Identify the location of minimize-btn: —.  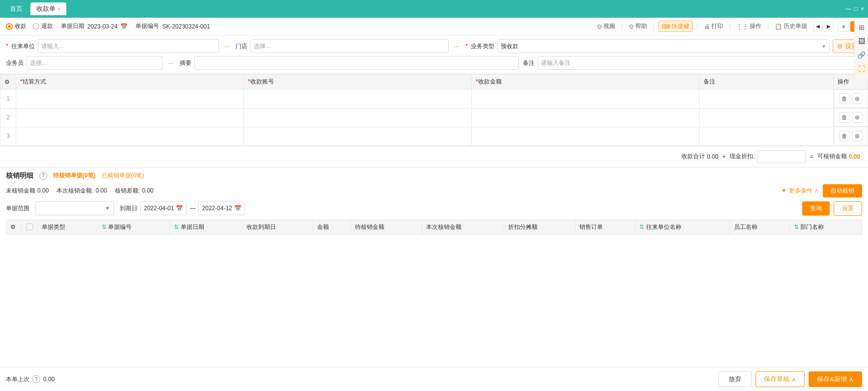
(848, 9).